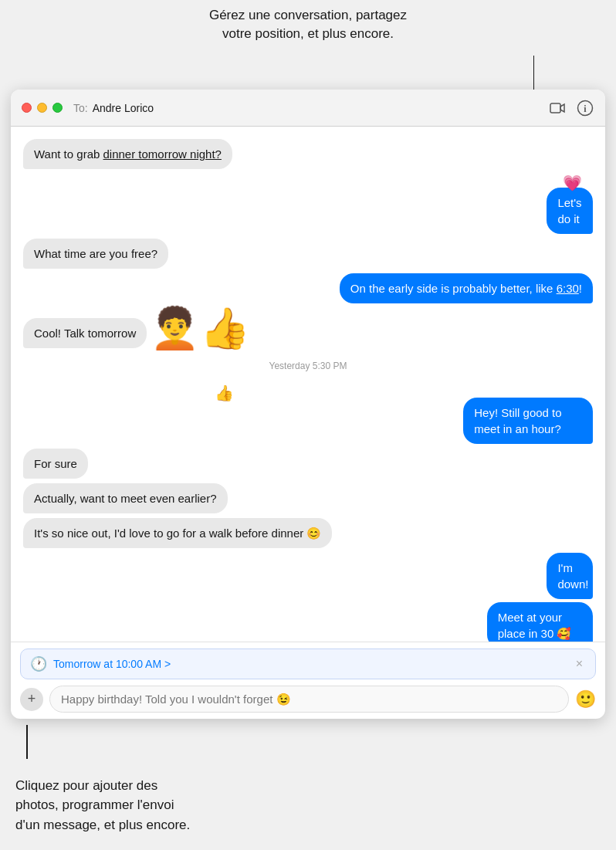 This screenshot has width=616, height=850. I want to click on minimize-button, so click(42, 108).